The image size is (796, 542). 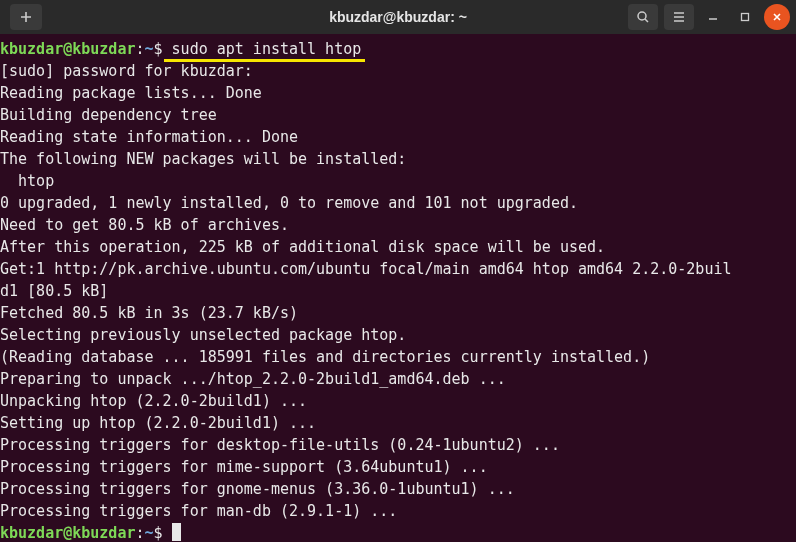 I want to click on output-line: Get:1 http://pk.archive.ubuntu.com/ubunt…, so click(x=398, y=269).